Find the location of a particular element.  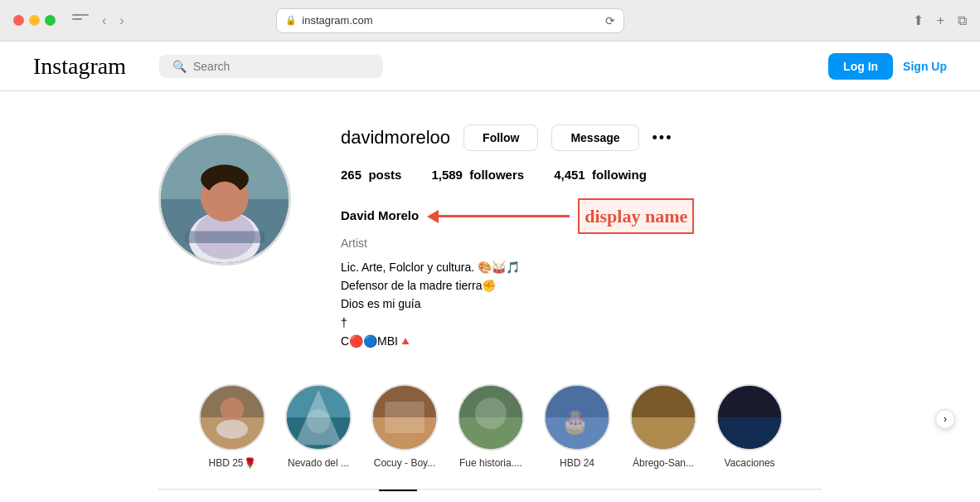

username-row: davidmoreloo Follow Message ••• is located at coordinates (581, 138).